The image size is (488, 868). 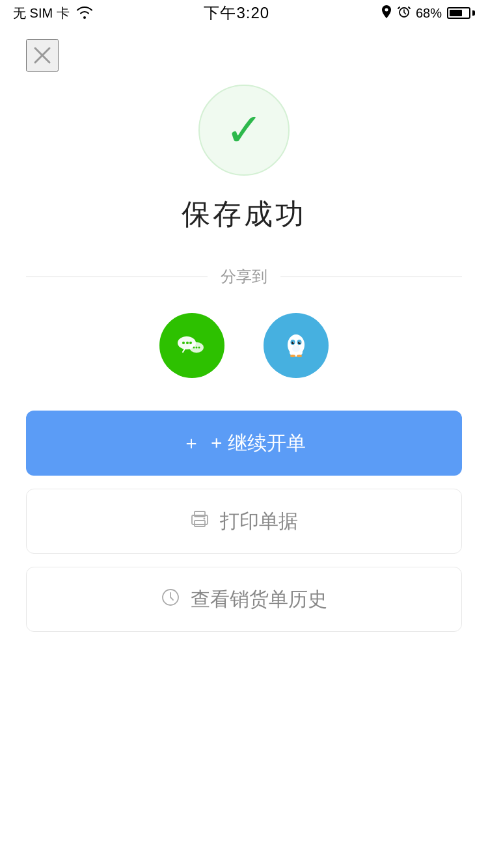 I want to click on continue-label: + 继续开单, so click(x=258, y=444).